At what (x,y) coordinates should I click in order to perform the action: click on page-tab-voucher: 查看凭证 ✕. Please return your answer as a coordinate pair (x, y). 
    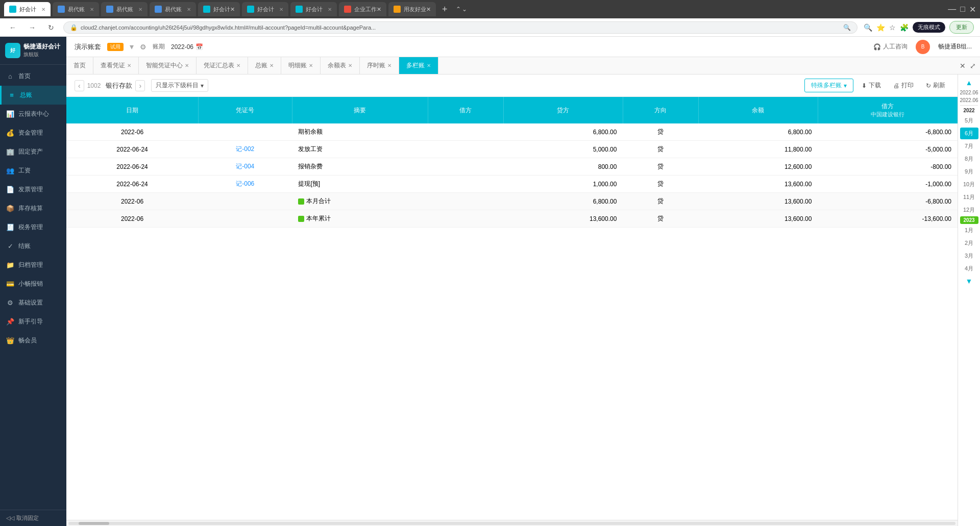
    Looking at the image, I should click on (116, 65).